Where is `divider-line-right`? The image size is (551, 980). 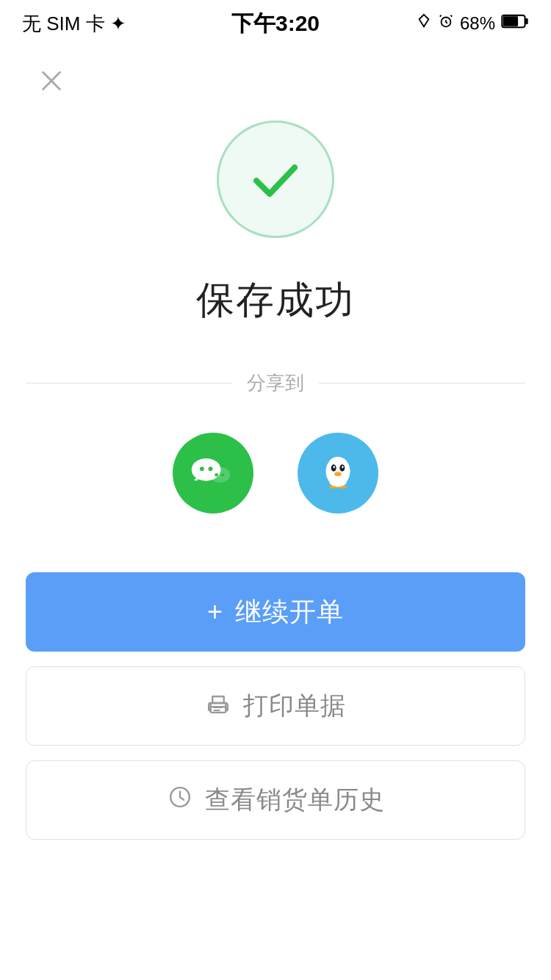 divider-line-right is located at coordinates (422, 383).